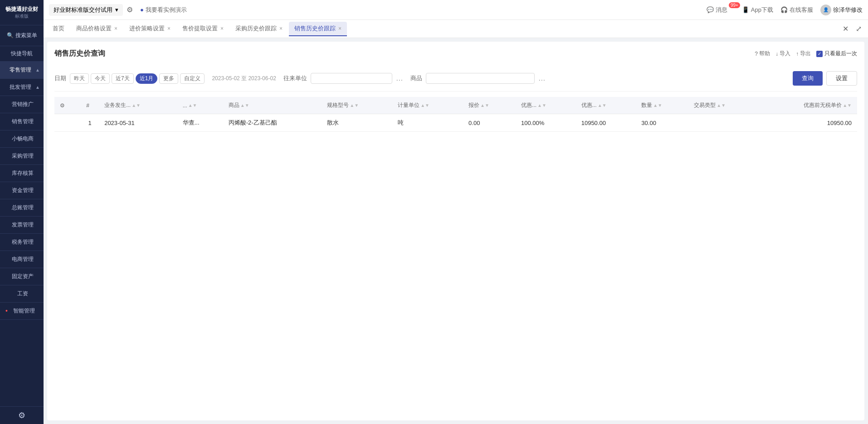  Describe the element at coordinates (662, 106) in the screenshot. I see `col-quantity: 数量 ▲▼` at that location.